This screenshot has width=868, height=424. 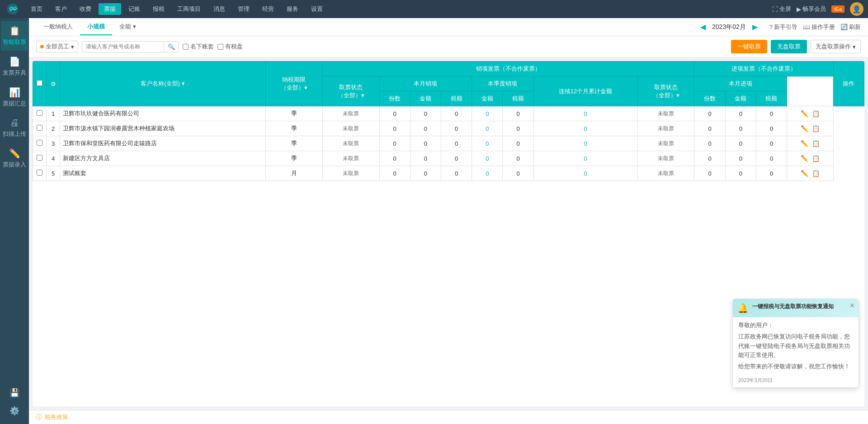 I want to click on search-button: 🔍, so click(x=171, y=47).